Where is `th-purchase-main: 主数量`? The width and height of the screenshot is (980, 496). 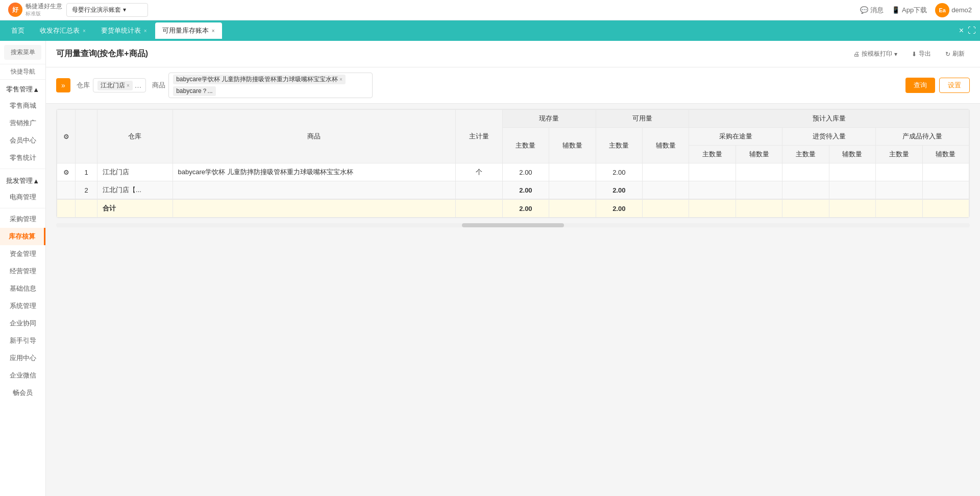 th-purchase-main: 主数量 is located at coordinates (713, 154).